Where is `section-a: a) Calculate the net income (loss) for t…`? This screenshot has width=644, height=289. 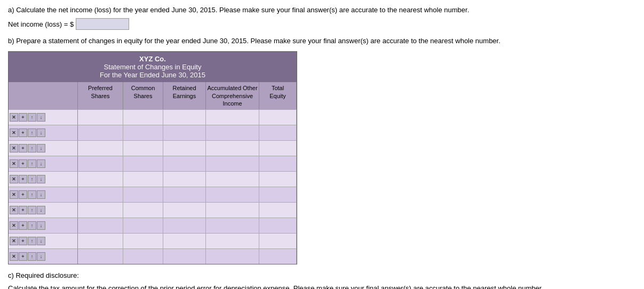
section-a: a) Calculate the net income (loss) for t… is located at coordinates (322, 18).